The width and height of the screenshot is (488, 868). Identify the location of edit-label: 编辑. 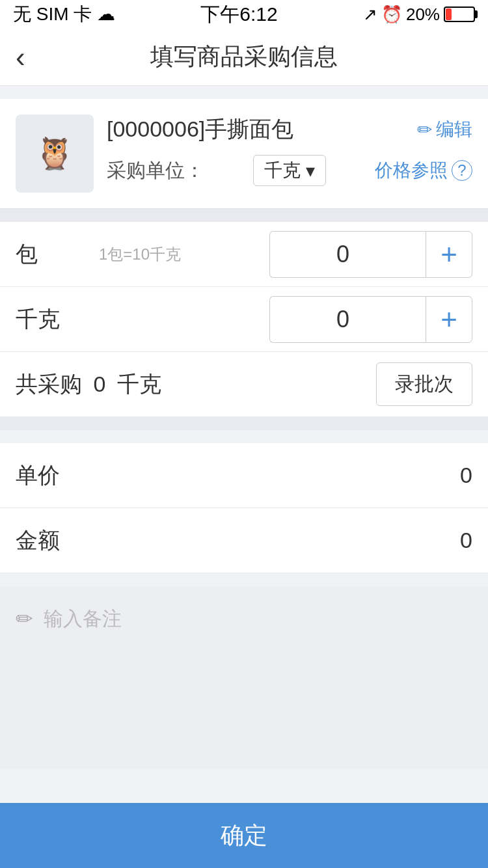
(454, 129).